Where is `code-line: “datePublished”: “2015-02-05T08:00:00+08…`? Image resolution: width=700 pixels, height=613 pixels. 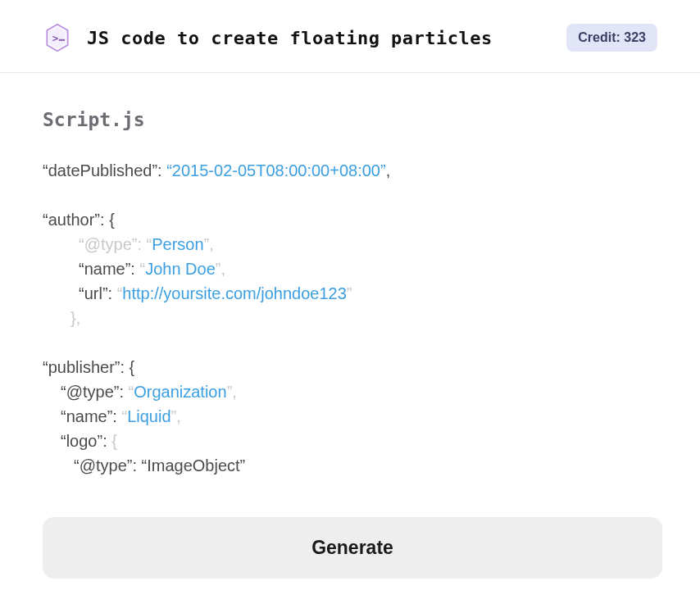 code-line: “datePublished”: “2015-02-05T08:00:00+08… is located at coordinates (350, 170).